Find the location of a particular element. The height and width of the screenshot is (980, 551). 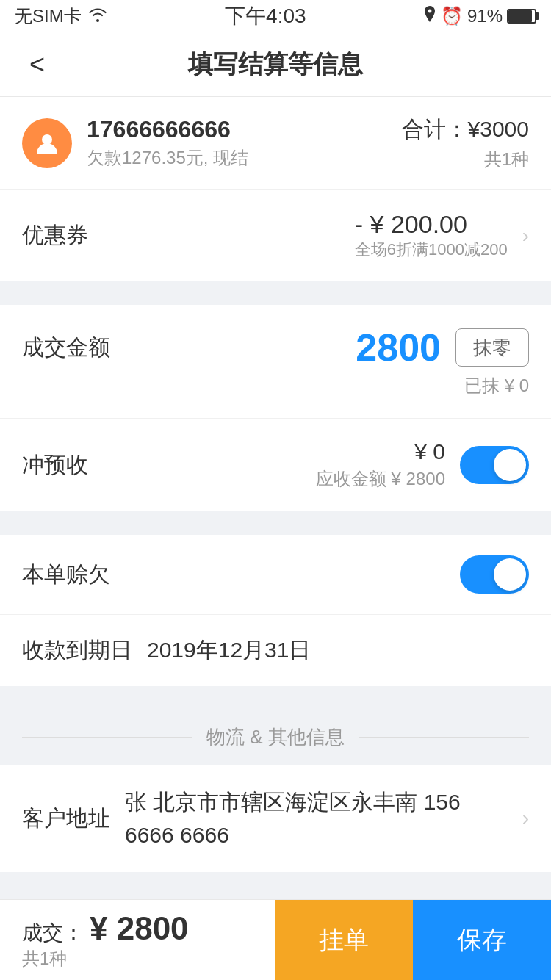

customer-row: 17666666666 欠款1276.35元, 现结 合计：¥3000 共1种 is located at coordinates (276, 143).